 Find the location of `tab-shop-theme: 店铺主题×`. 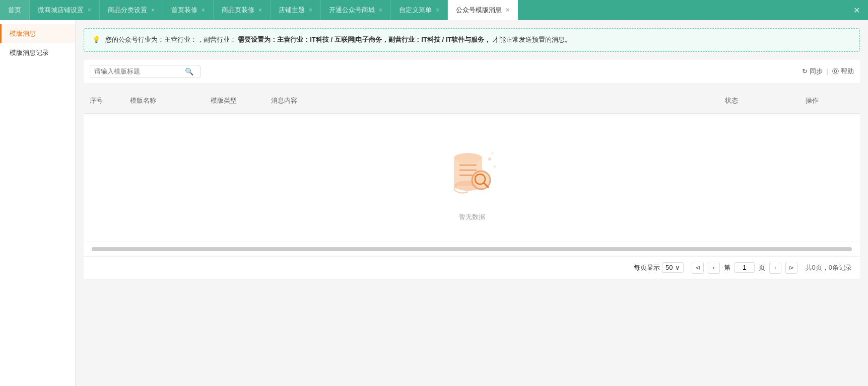

tab-shop-theme: 店铺主题× is located at coordinates (296, 10).